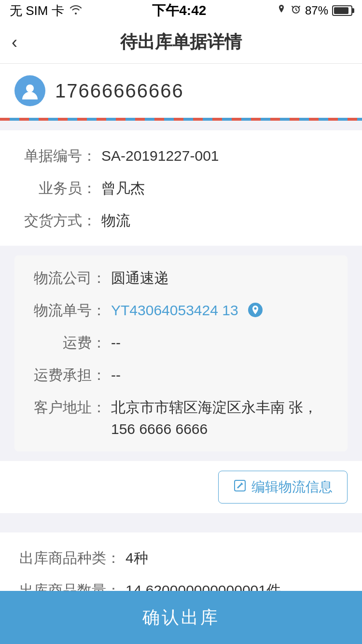 Image resolution: width=362 pixels, height=644 pixels. What do you see at coordinates (222, 375) in the screenshot?
I see `freight-bearer-value: --` at bounding box center [222, 375].